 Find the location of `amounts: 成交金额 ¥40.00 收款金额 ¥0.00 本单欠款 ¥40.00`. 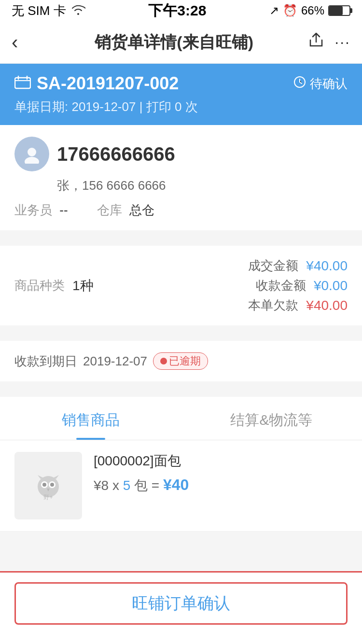

amounts: 成交金额 ¥40.00 收款金额 ¥0.00 本单欠款 ¥40.00 is located at coordinates (298, 286).